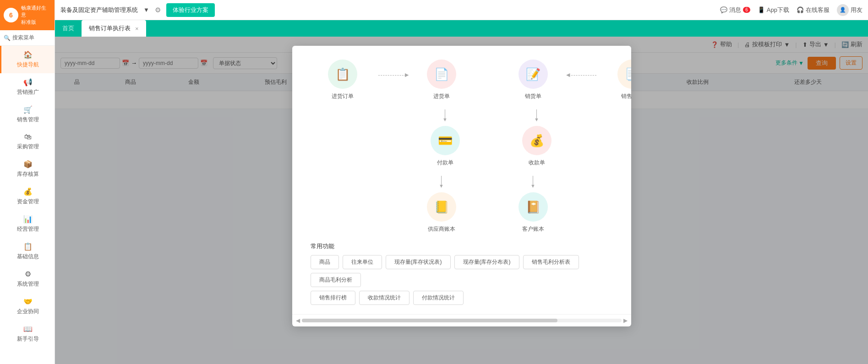 Image resolution: width=868 pixels, height=364 pixels. Describe the element at coordinates (28, 274) in the screenshot. I see `system-icon: ⚙` at that location.